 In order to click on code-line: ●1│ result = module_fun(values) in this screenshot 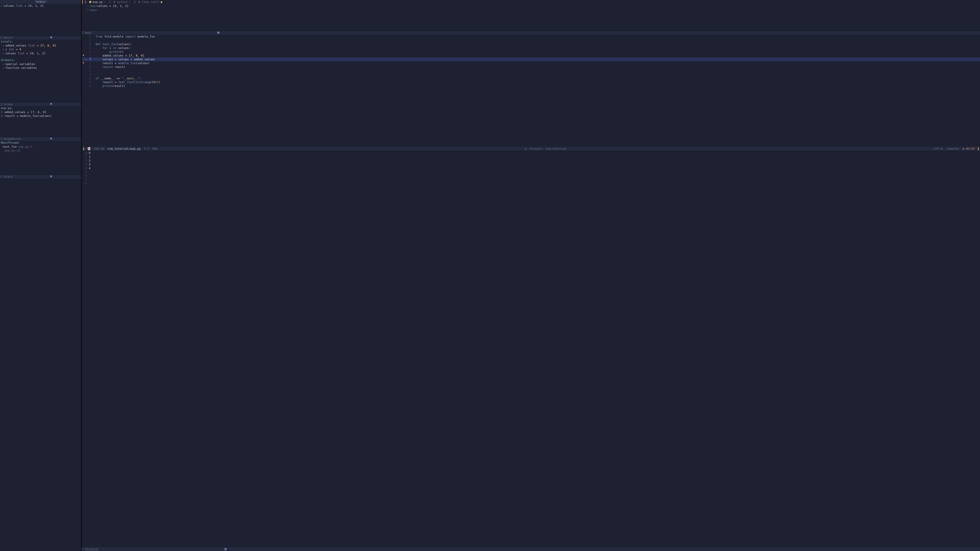, I will do `click(531, 63)`.